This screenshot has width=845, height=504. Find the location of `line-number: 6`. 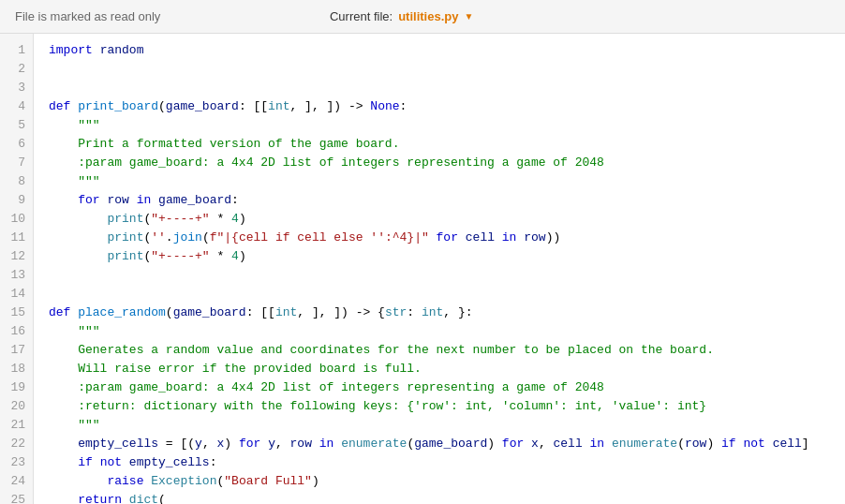

line-number: 6 is located at coordinates (17, 144).